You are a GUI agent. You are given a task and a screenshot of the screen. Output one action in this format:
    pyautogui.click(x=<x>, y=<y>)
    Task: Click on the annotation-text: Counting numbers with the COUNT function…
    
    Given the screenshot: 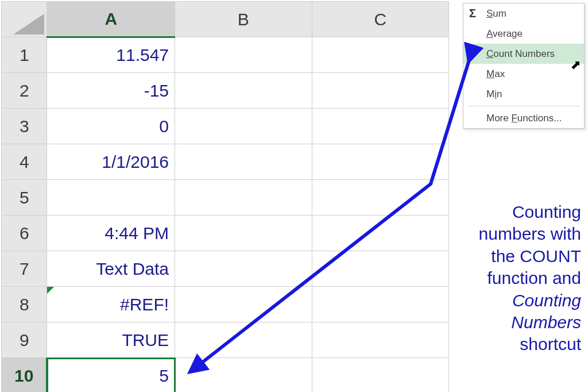 What is the action you would take?
    pyautogui.click(x=506, y=278)
    